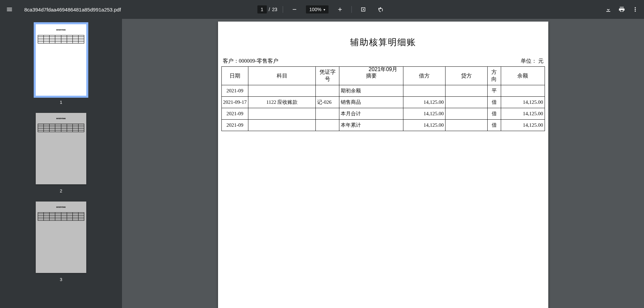  What do you see at coordinates (371, 91) in the screenshot?
I see `cell-summary: 期初余额` at bounding box center [371, 91].